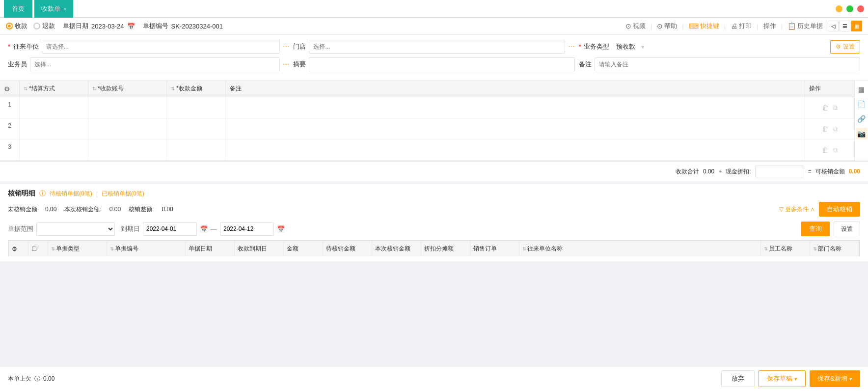 The width and height of the screenshot is (868, 391). What do you see at coordinates (44, 26) in the screenshot?
I see `refund-radio: 退款` at bounding box center [44, 26].